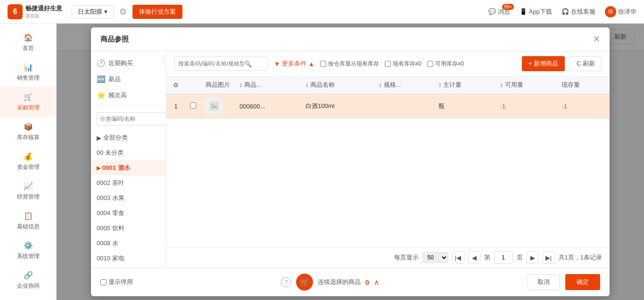 This screenshot has height=300, width=644. Describe the element at coordinates (338, 107) in the screenshot. I see `row-name: 白酒100ml` at that location.